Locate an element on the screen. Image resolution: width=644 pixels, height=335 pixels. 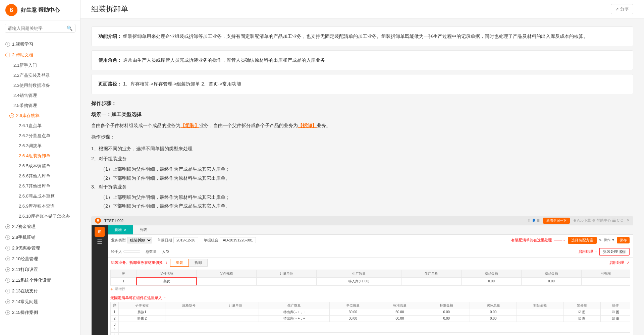
tab-list: 列表 is located at coordinates (144, 230).